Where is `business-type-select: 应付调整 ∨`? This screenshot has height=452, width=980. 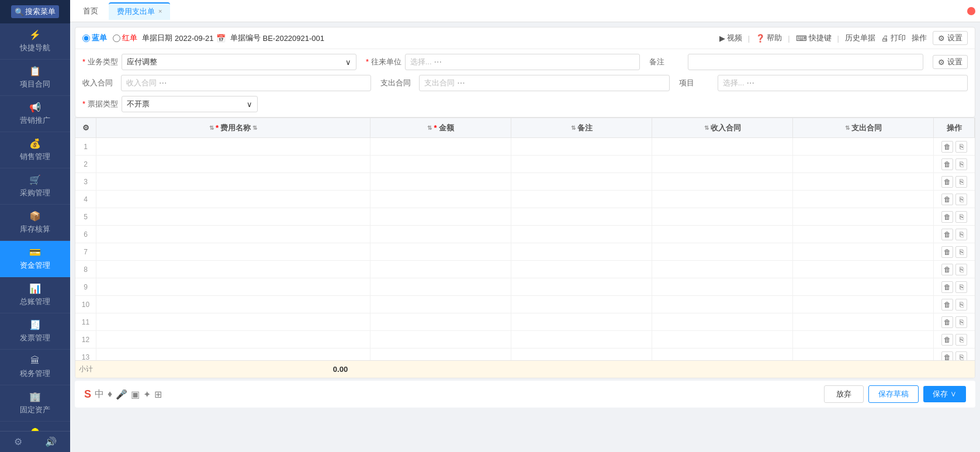
business-type-select: 应付调整 ∨ is located at coordinates (239, 62).